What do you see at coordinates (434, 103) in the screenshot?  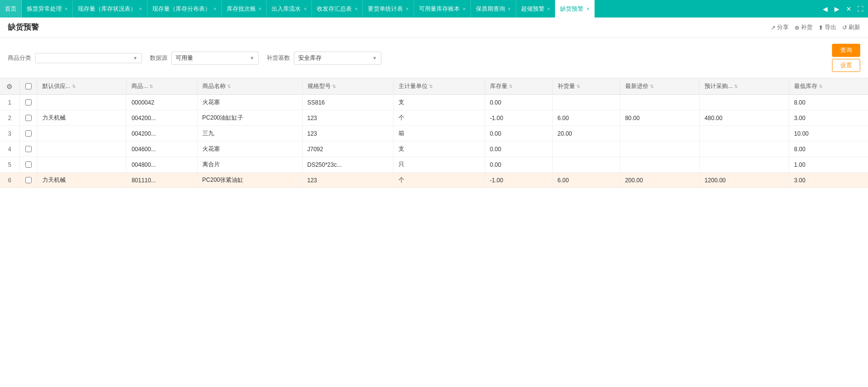 I see `table-row: 1 0000042 火花塞 SS816 支 0.00 8.00` at bounding box center [434, 103].